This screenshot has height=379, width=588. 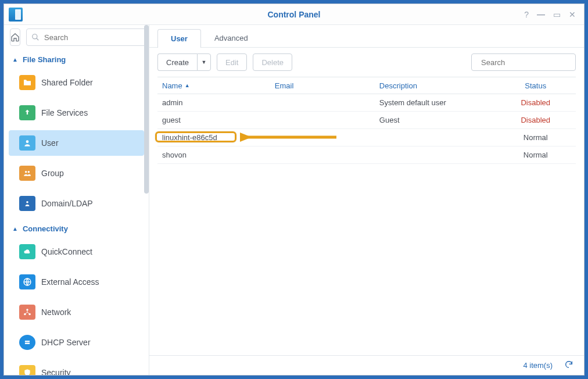 What do you see at coordinates (367, 62) in the screenshot?
I see `toolbar: Create ▼ Edit Delete` at bounding box center [367, 62].